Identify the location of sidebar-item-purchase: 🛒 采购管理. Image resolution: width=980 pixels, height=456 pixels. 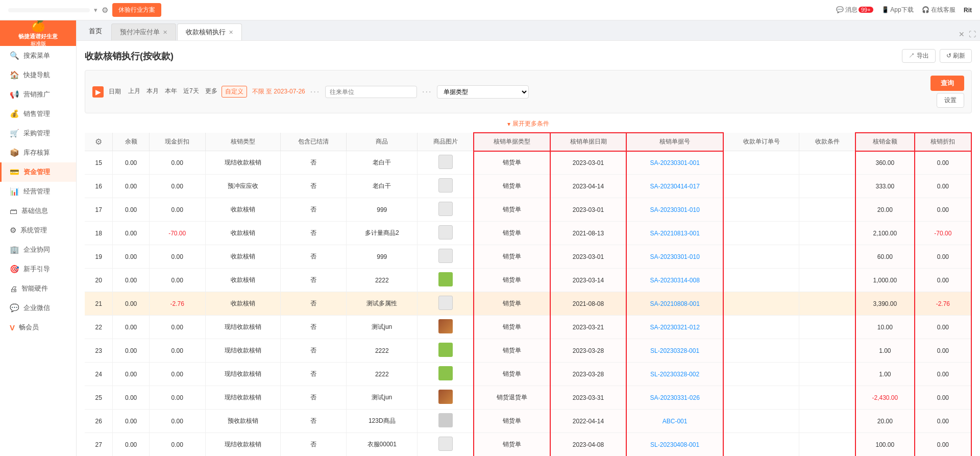
(38, 133).